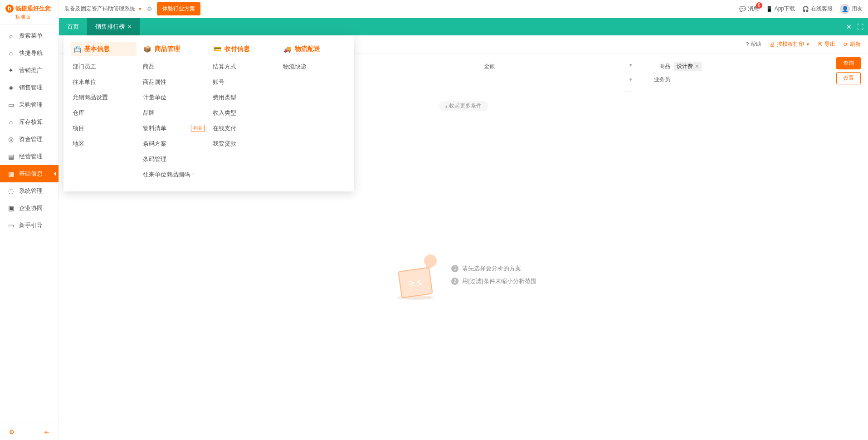  I want to click on mega-menu-item: 商品, so click(174, 67).